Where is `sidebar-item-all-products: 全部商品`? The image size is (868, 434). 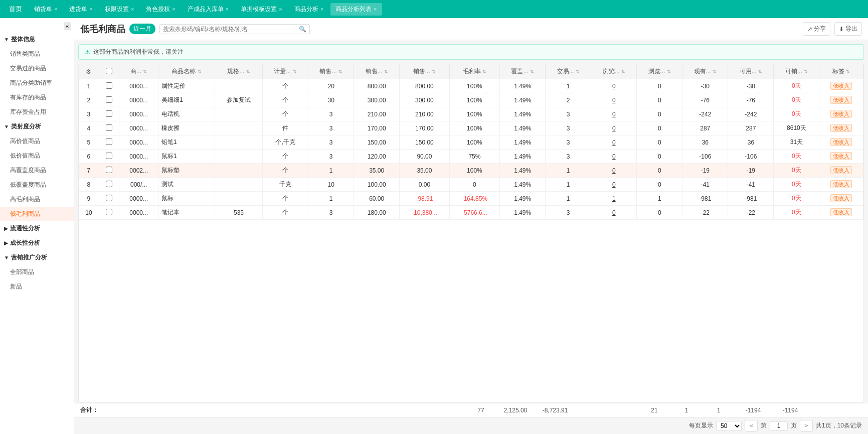
sidebar-item-all-products: 全部商品 is located at coordinates (37, 272).